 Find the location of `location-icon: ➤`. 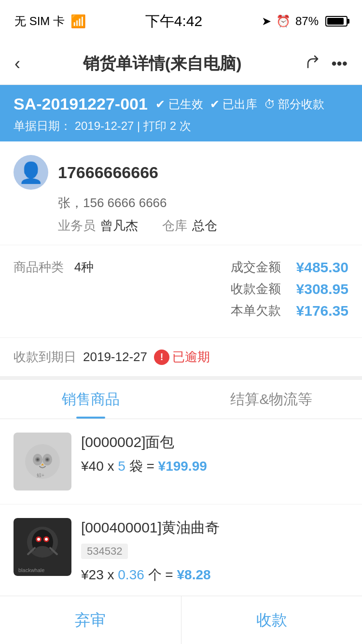

location-icon: ➤ is located at coordinates (266, 21).